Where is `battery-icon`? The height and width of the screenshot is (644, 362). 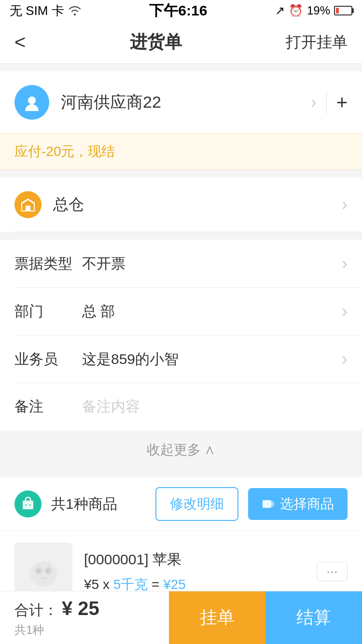
battery-icon is located at coordinates (343, 11).